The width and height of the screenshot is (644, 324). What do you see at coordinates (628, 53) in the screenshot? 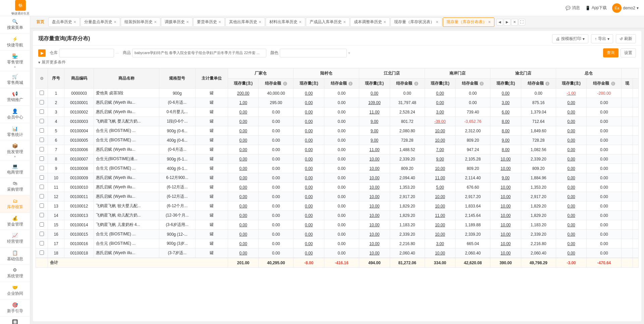
I see `settings-button: 设置` at bounding box center [628, 53].